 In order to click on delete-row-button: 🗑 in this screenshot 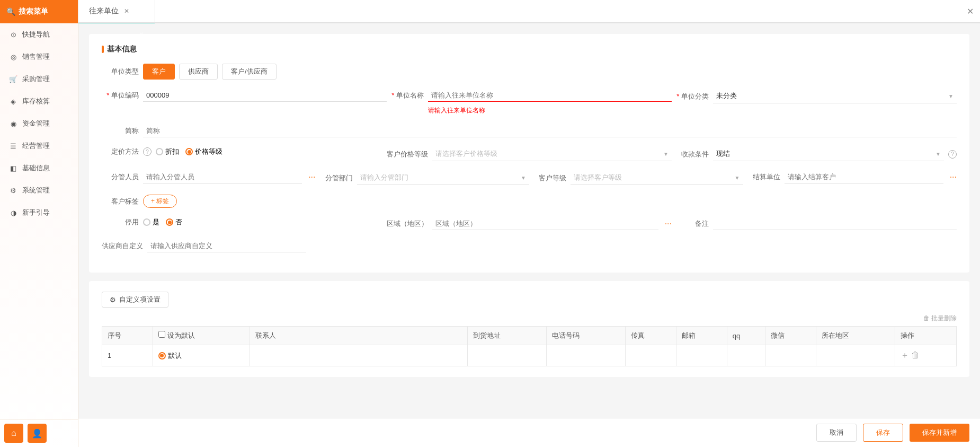, I will do `click(915, 355)`.